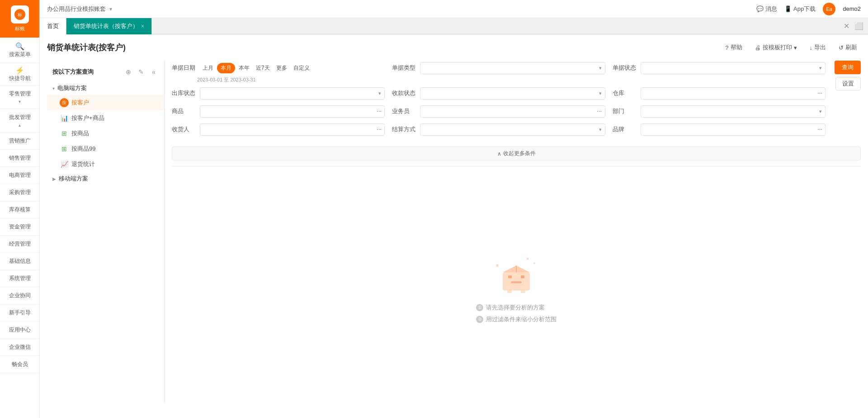  What do you see at coordinates (244, 68) in the screenshot?
I see `date-tab-this-year: 本年` at bounding box center [244, 68].